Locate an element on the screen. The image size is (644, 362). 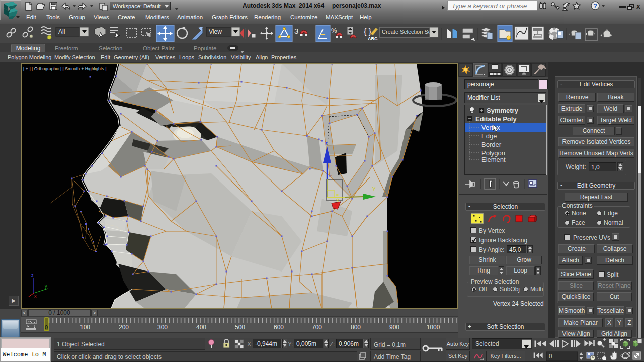
svg-text: 600 is located at coordinates (279, 327).